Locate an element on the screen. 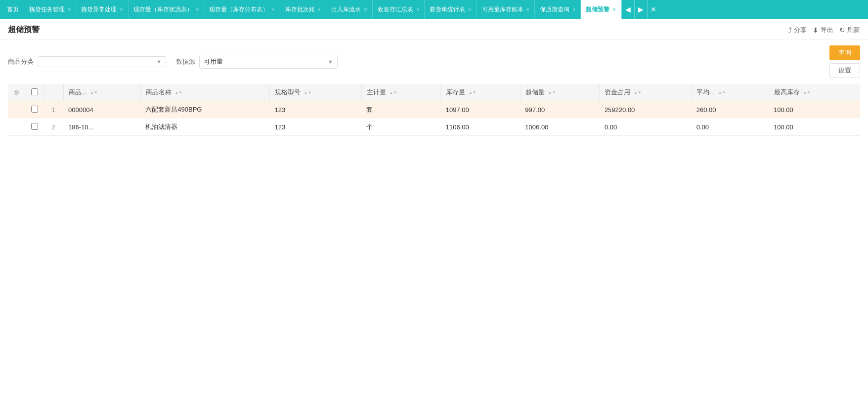 The height and width of the screenshot is (395, 868). export-icon: ⬇ is located at coordinates (816, 30).